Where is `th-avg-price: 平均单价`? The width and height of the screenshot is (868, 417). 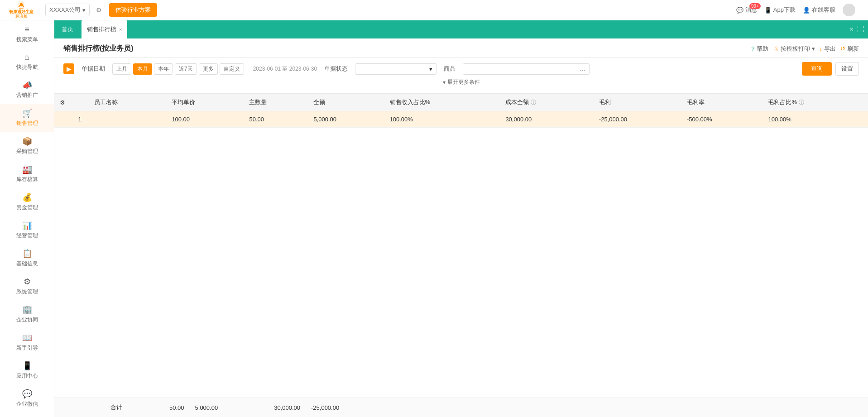 th-avg-price: 平均单价 is located at coordinates (205, 102).